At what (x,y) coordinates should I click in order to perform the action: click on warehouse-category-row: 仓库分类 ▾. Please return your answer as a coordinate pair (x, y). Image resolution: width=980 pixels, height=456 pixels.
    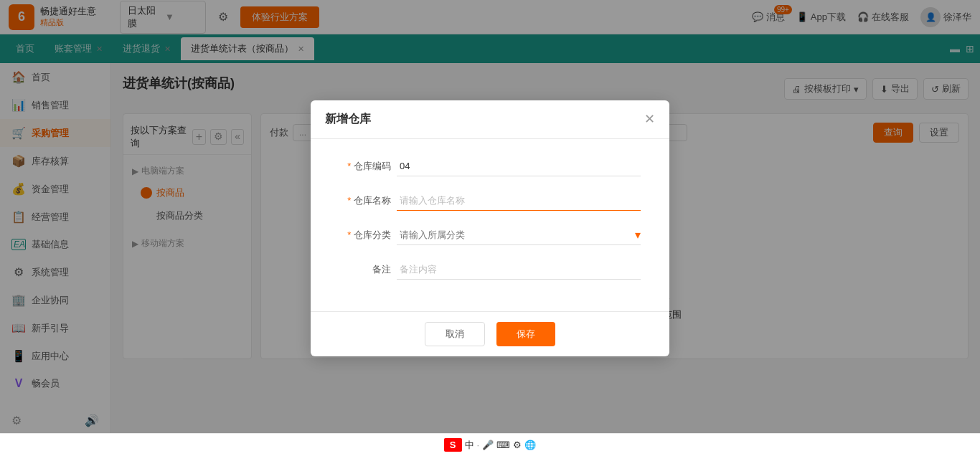
    Looking at the image, I should click on (490, 235).